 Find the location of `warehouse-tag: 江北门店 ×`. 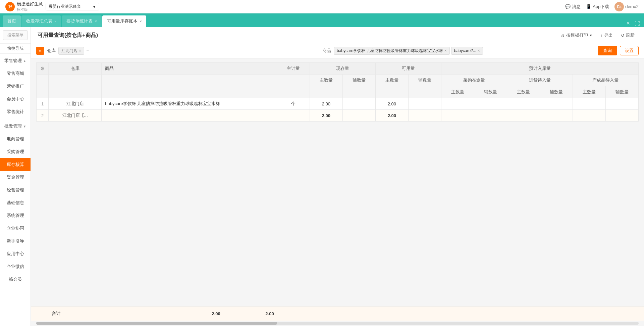

warehouse-tag: 江北门店 × is located at coordinates (71, 51).